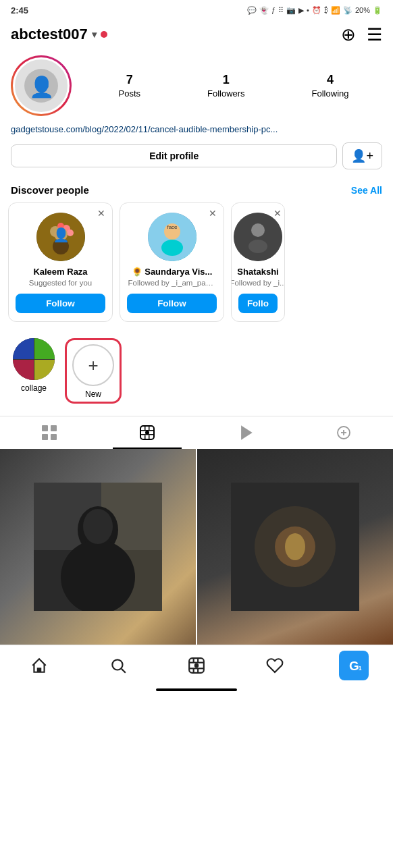 Image resolution: width=393 pixels, height=868 pixels. Describe the element at coordinates (354, 666) in the screenshot. I see `svg-text: G` at that location.